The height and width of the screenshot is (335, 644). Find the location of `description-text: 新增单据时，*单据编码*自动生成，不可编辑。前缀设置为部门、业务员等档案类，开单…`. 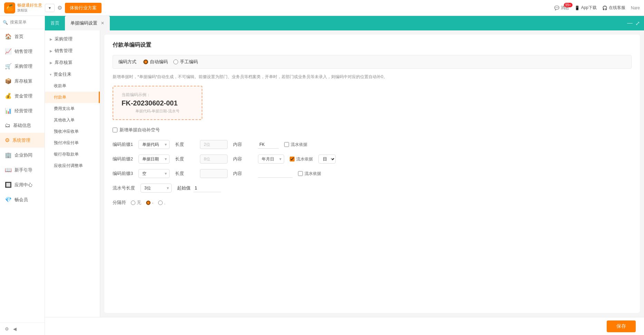

description-text: 新增单据时，*单据编码*自动生成，不可编辑。前缀设置为部门、业务员等档案类，开单… is located at coordinates (372, 77).